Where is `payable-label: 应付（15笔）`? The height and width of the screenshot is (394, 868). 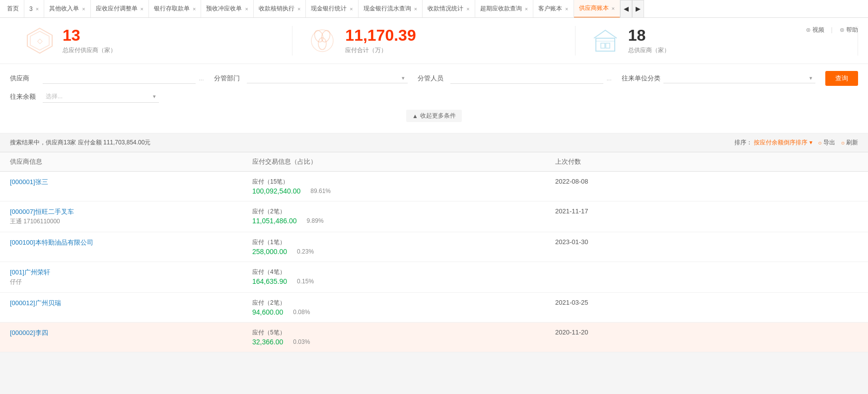 payable-label: 应付（15笔） is located at coordinates (404, 182).